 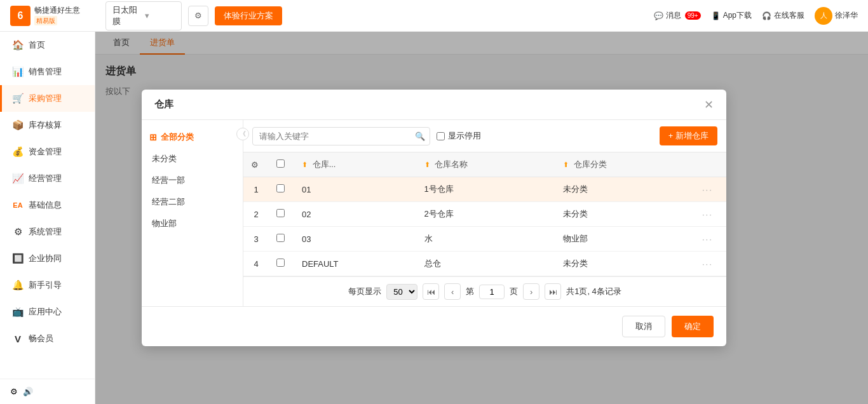 What do you see at coordinates (485, 215) in the screenshot?
I see `table-row: 2 02 2号仓库 未分类 ···` at bounding box center [485, 215].